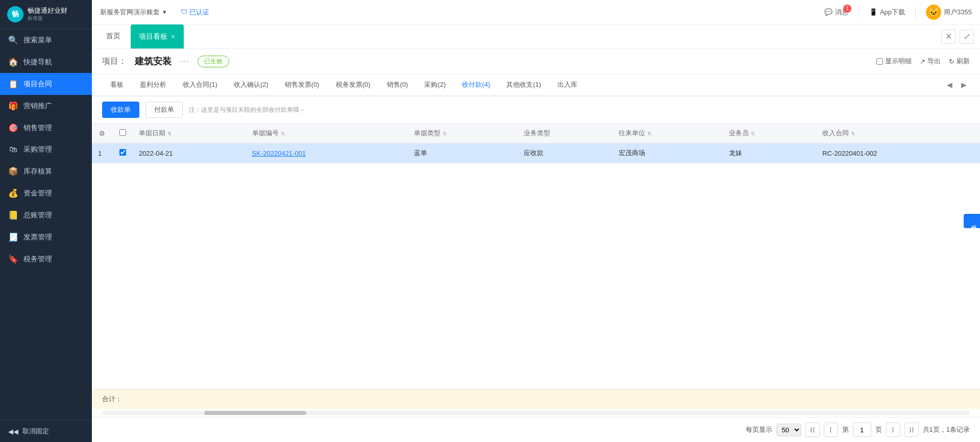 The image size is (980, 442). Describe the element at coordinates (46, 215) in the screenshot. I see `sidebar-item-ledger: 📒 总账管理` at that location.